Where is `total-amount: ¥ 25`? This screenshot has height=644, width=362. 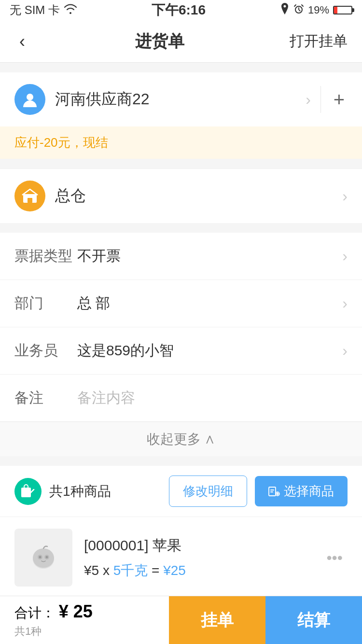 total-amount: ¥ 25 is located at coordinates (76, 611).